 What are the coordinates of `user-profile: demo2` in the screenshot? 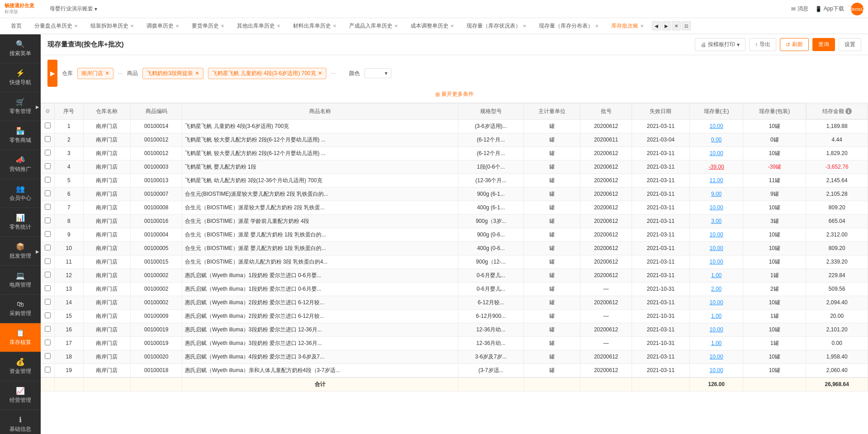 It's located at (857, 9).